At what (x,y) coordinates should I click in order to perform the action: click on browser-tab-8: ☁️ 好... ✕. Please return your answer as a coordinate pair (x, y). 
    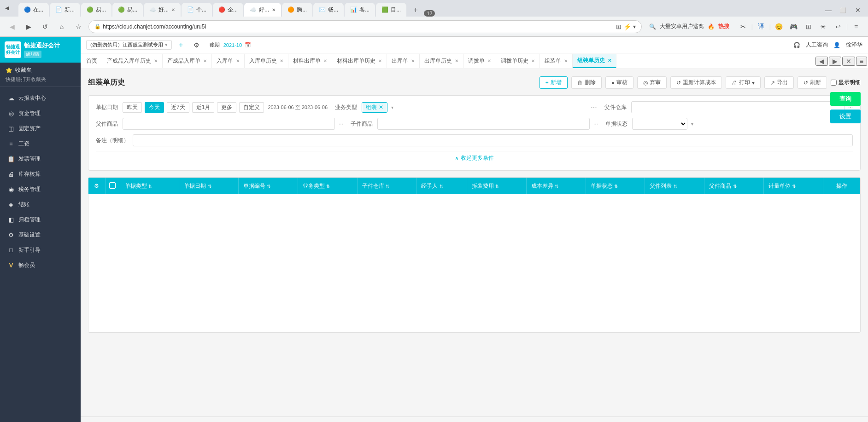
    Looking at the image, I should click on (263, 10).